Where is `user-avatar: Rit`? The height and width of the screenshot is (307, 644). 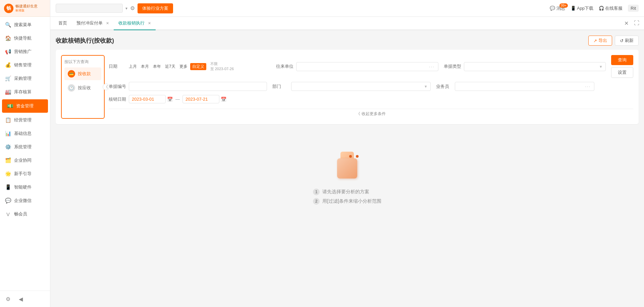 user-avatar: Rit is located at coordinates (633, 8).